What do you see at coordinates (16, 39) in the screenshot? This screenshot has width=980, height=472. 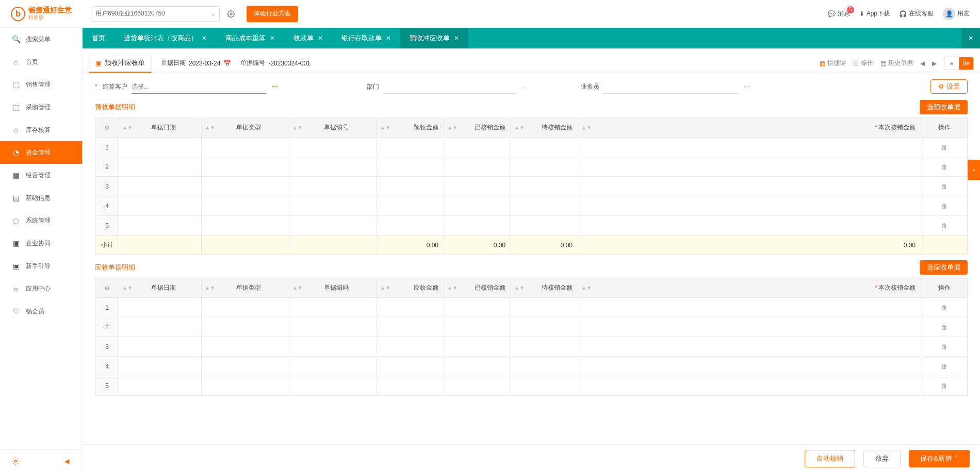 I see `sidebar-icon: 🔍` at bounding box center [16, 39].